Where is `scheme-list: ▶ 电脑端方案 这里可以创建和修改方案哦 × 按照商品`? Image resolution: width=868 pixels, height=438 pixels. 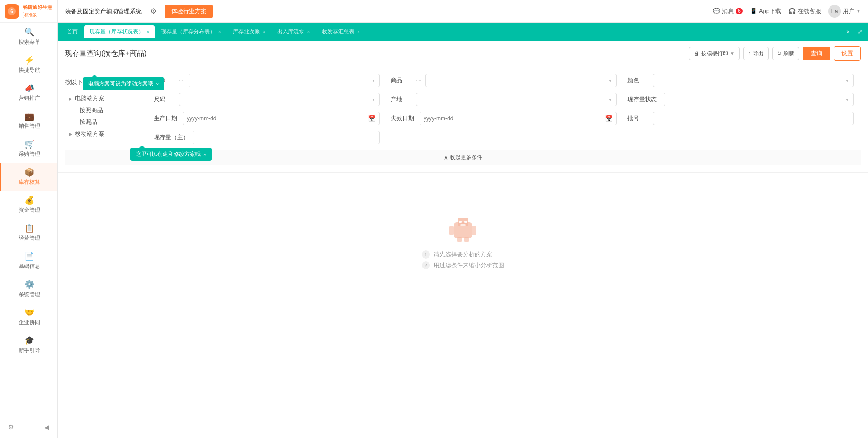
scheme-list: ▶ 电脑端方案 这里可以创建和修改方案哦 × 按照商品 is located at coordinates (106, 116).